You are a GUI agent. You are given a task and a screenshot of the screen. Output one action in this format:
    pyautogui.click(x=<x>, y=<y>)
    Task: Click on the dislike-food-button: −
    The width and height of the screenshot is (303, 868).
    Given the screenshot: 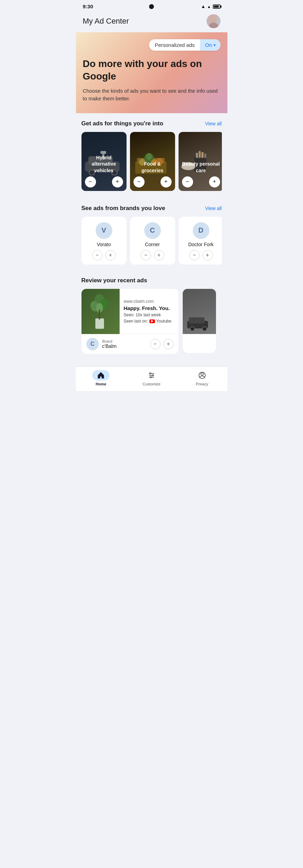 What is the action you would take?
    pyautogui.click(x=139, y=182)
    